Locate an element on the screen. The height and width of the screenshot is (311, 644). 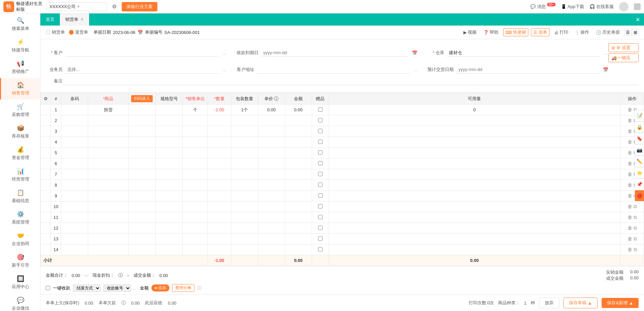
row7-gift-checkbox is located at coordinates (320, 174).